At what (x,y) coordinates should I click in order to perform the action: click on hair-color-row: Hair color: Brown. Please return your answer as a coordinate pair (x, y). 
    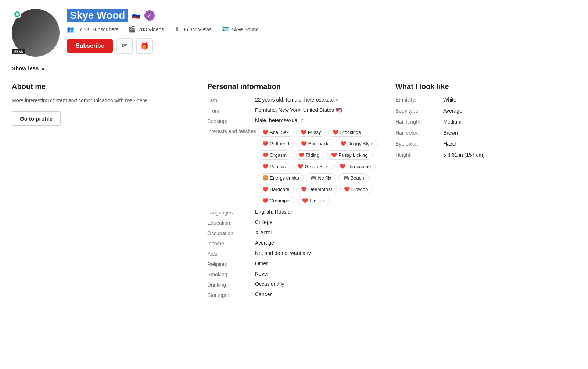
    Looking at the image, I should click on (486, 133).